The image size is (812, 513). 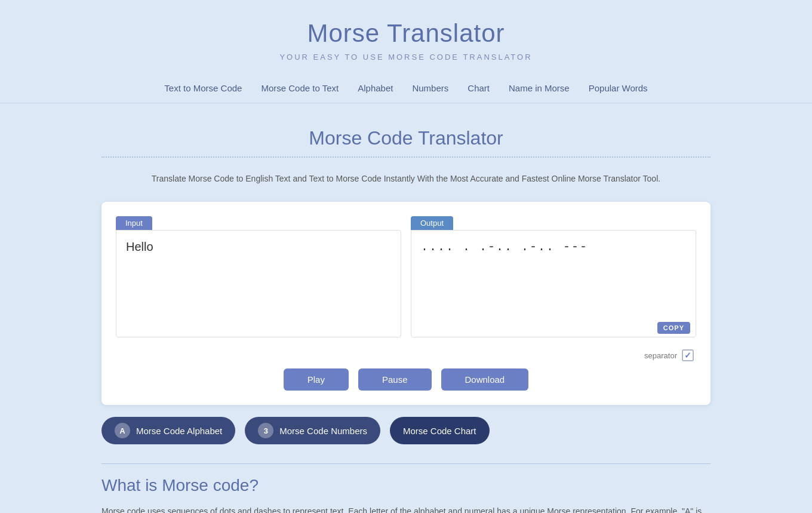 What do you see at coordinates (406, 431) in the screenshot?
I see `section-tabs: A Morse Code Alphabet 3 Morse Code Numbe…` at bounding box center [406, 431].